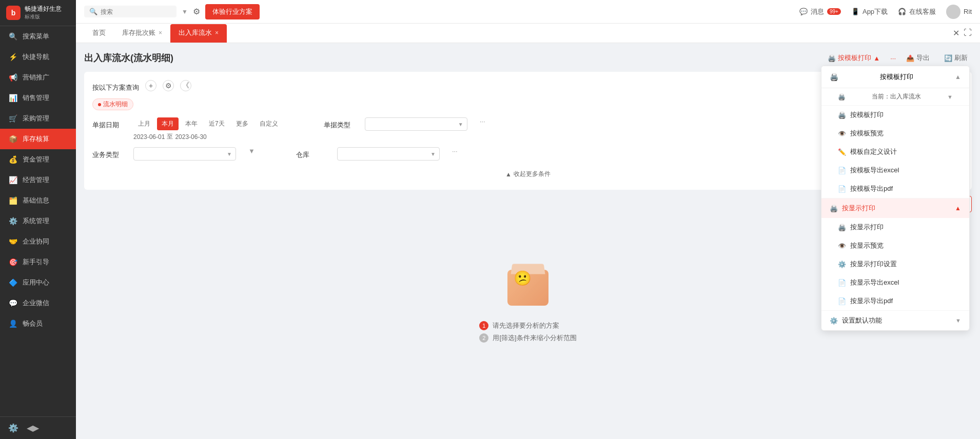 This screenshot has width=980, height=439. Describe the element at coordinates (38, 77) in the screenshot. I see `sidebar-item-marketing: 📢 营销推广` at that location.